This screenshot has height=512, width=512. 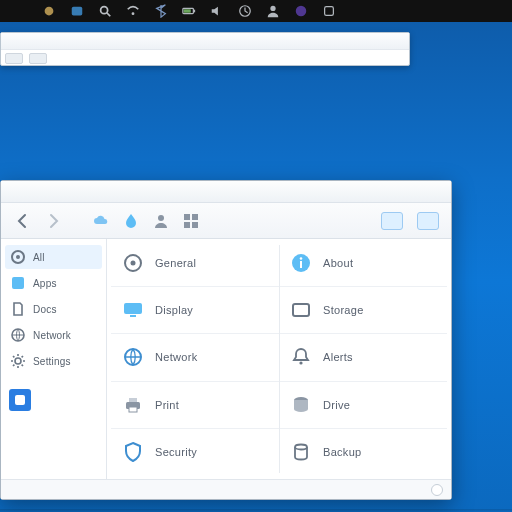 What do you see at coordinates (205, 42) in the screenshot?
I see `strip-window-titlebar` at bounding box center [205, 42].